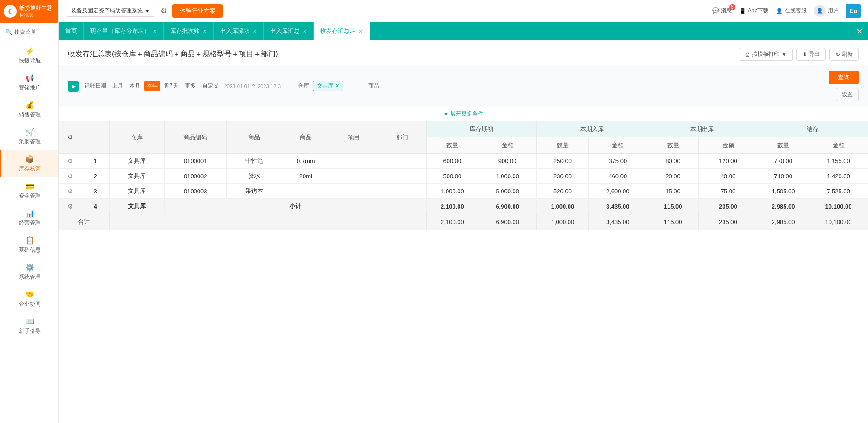  Describe the element at coordinates (754, 11) in the screenshot. I see `app-download-button: 📱 App下载` at that location.